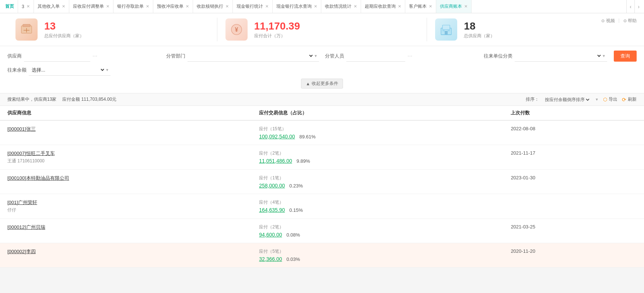  I want to click on nav-tab-other-income: 其他收入单✕, so click(52, 7).